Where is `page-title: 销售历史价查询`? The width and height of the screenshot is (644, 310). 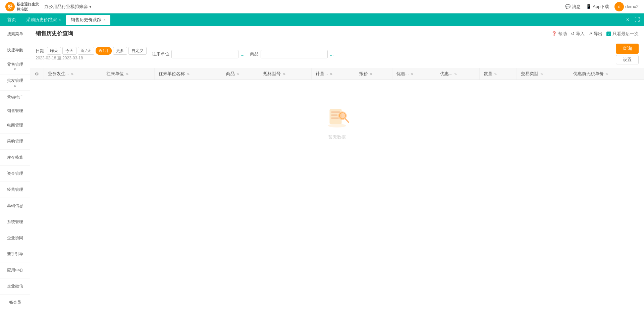 page-title: 销售历史价查询 is located at coordinates (54, 34).